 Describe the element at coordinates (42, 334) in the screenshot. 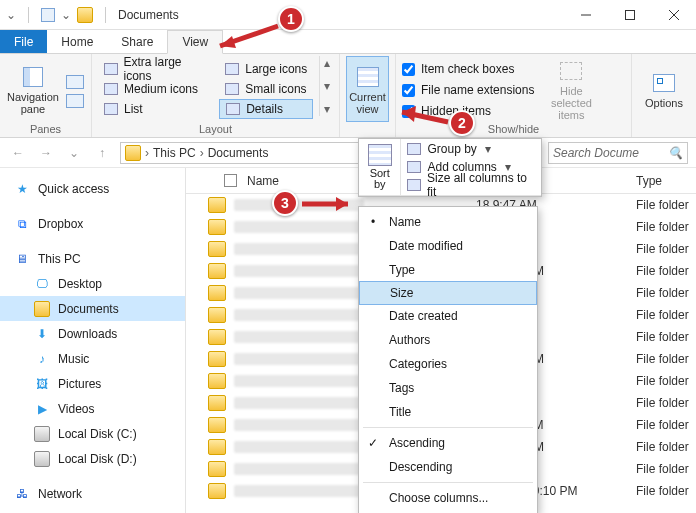

I see `downloads-icon: ⬇` at that location.